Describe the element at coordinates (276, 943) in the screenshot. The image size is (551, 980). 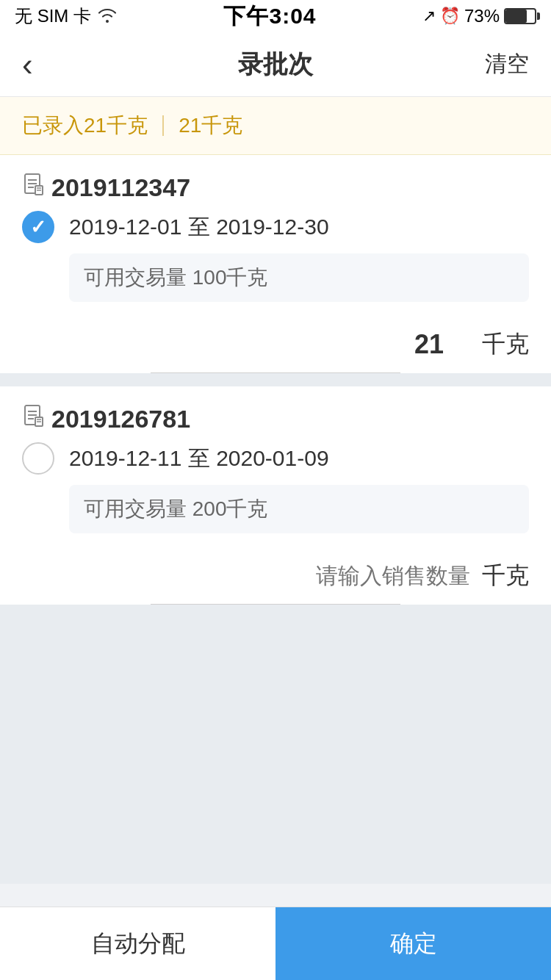
I see `bottom-bar: 自动分配 确定` at that location.